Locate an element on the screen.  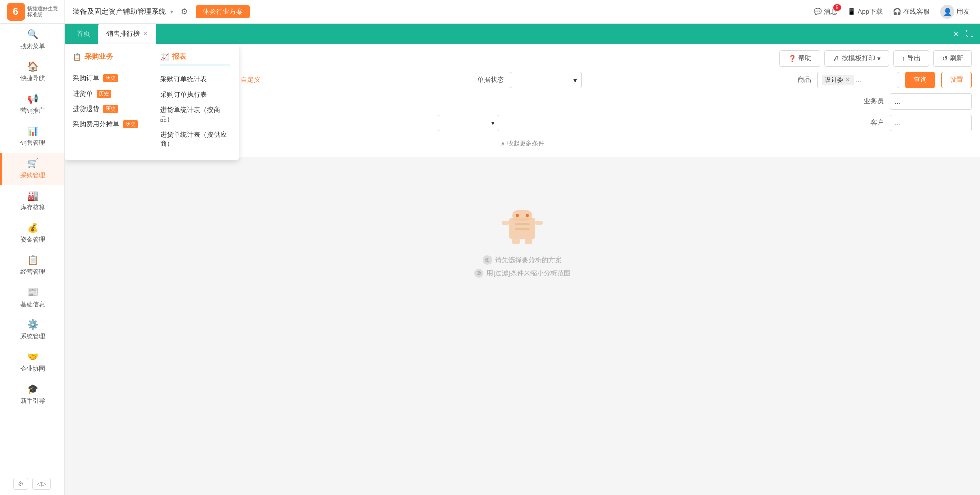
sidebar-label-search: 搜索菜单 is located at coordinates (33, 46).